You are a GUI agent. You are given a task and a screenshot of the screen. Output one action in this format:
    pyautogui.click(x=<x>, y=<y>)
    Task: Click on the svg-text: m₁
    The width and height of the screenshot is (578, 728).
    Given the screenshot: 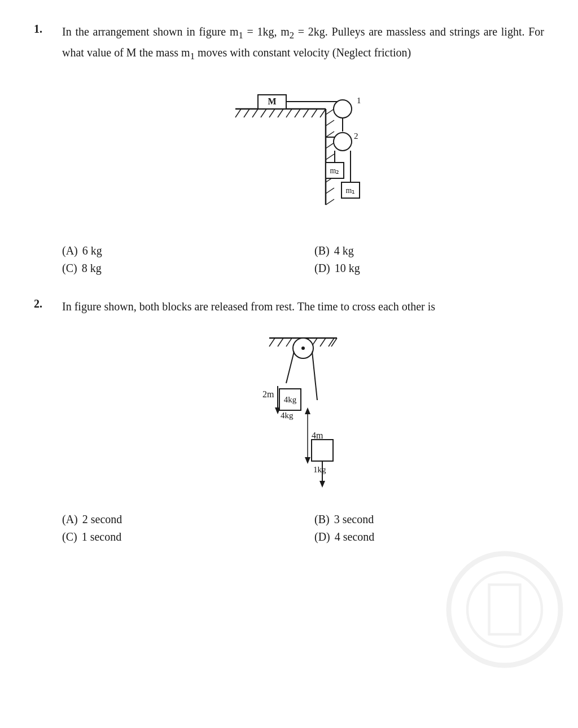 What is the action you would take?
    pyautogui.click(x=351, y=191)
    